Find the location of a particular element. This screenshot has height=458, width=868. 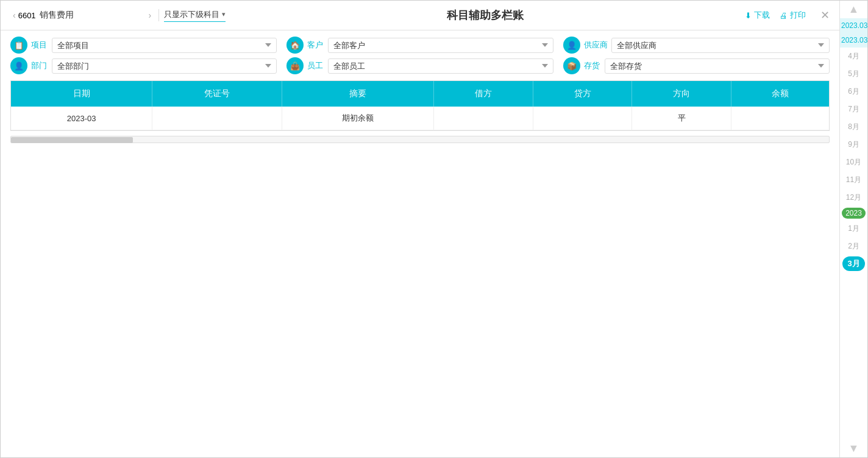

sidebar-item-jan: 1月 is located at coordinates (853, 229).